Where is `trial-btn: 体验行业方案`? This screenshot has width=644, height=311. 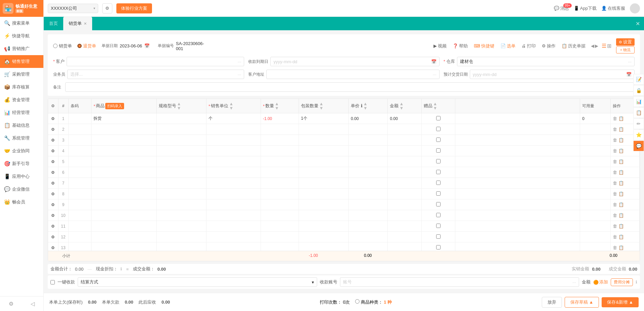
trial-btn: 体验行业方案 is located at coordinates (134, 8).